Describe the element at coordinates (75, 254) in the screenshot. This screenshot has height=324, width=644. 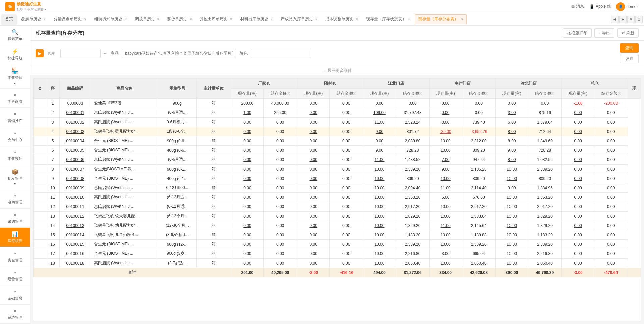
I see `row-code-16: 00100016` at that location.